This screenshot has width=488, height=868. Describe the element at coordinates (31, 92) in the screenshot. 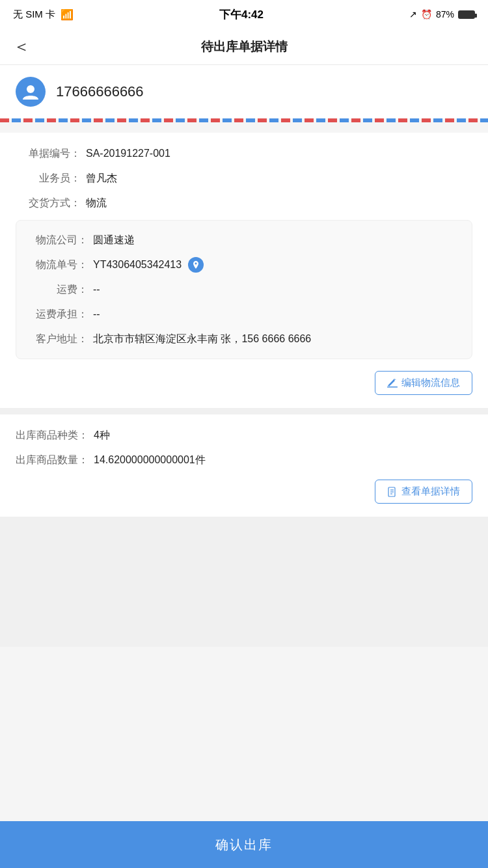

I see `user-icon` at that location.